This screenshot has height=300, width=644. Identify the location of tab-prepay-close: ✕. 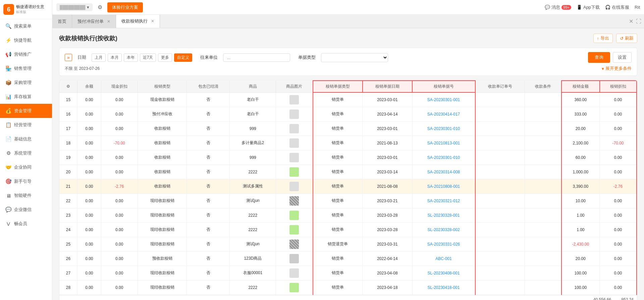
(109, 22).